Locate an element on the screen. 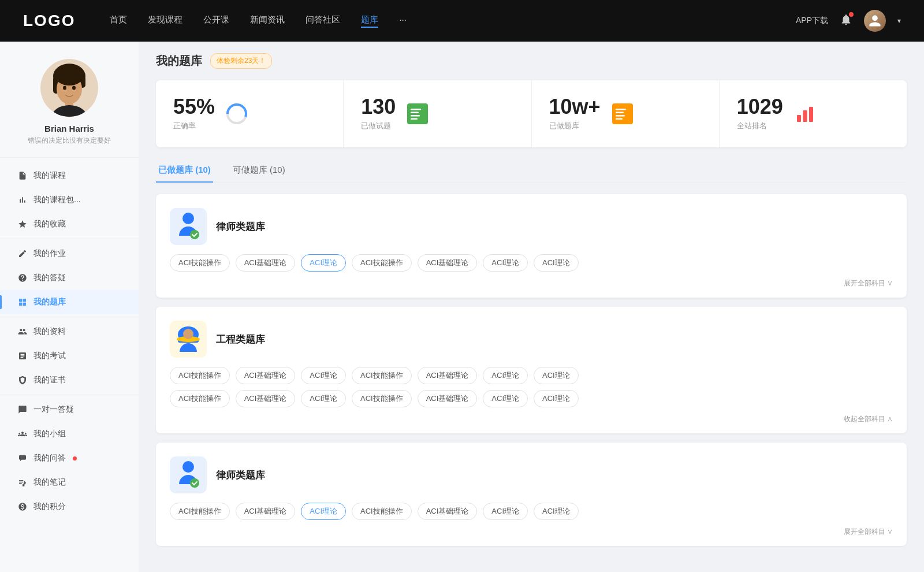  user-name: Brian Harris is located at coordinates (69, 128).